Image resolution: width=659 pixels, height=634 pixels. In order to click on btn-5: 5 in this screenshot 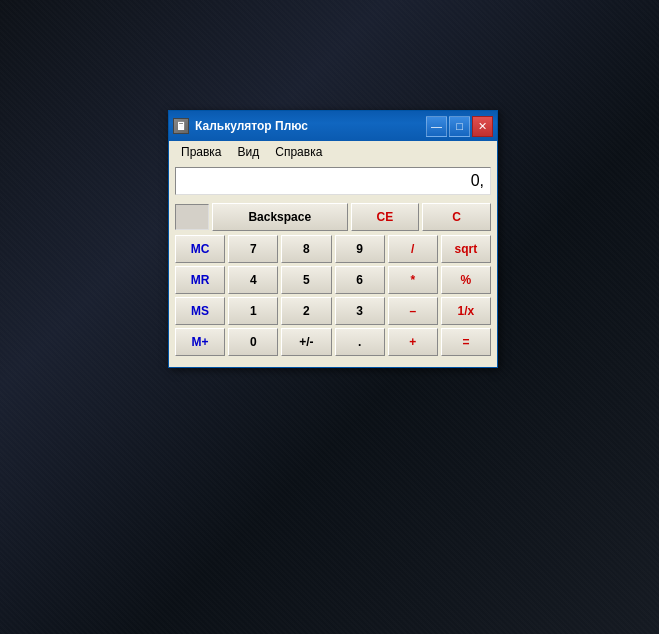, I will do `click(306, 280)`.